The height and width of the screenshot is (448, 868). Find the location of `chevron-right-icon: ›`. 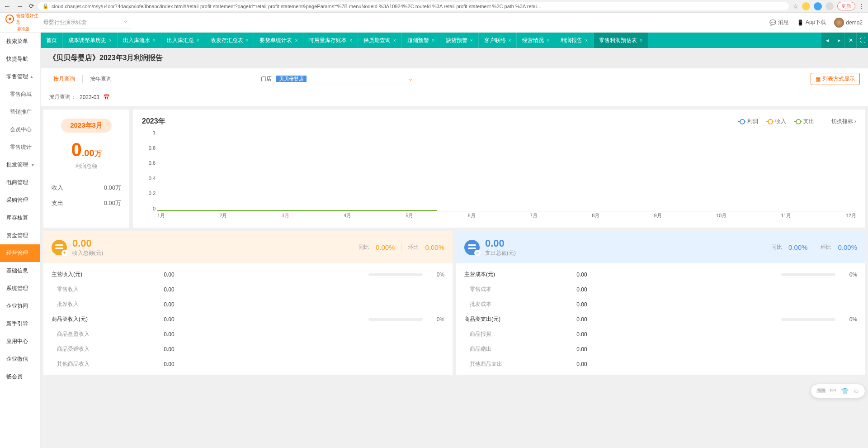

chevron-right-icon: › is located at coordinates (855, 121).